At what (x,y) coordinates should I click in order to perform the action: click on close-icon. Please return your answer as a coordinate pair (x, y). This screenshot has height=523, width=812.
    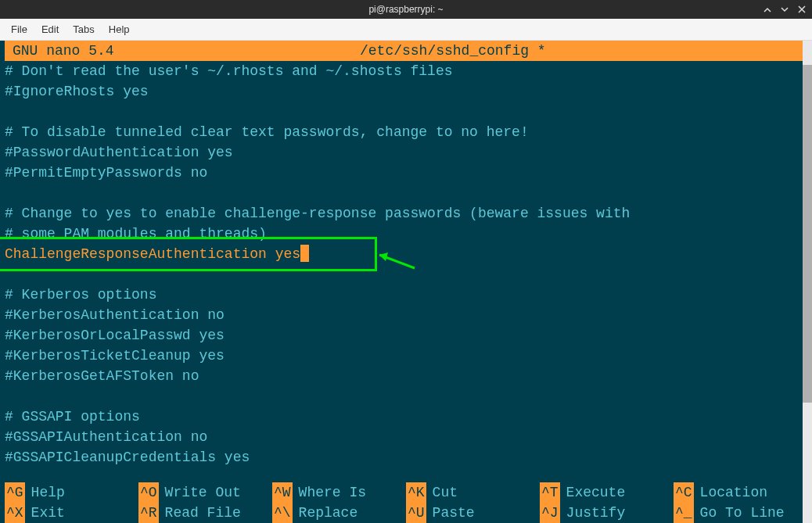
    Looking at the image, I should click on (802, 9).